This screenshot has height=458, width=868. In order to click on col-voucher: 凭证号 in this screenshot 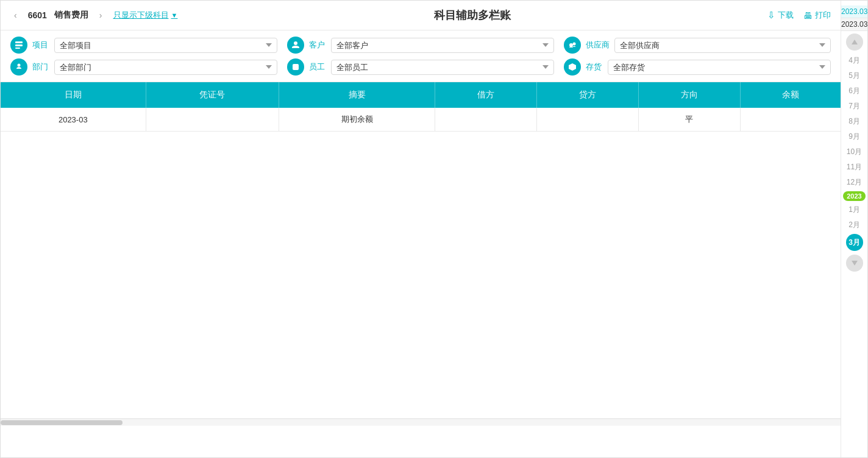, I will do `click(212, 95)`.